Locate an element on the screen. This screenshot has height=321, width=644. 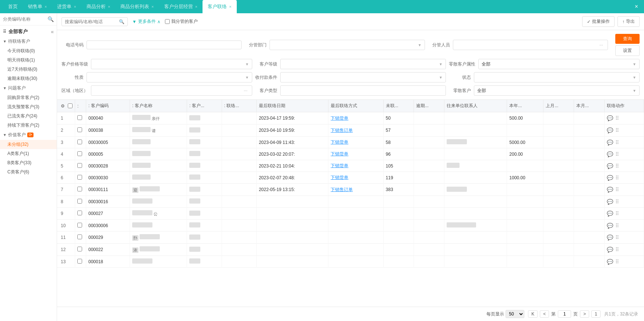
tab-bar-close-btn: × is located at coordinates (636, 7).